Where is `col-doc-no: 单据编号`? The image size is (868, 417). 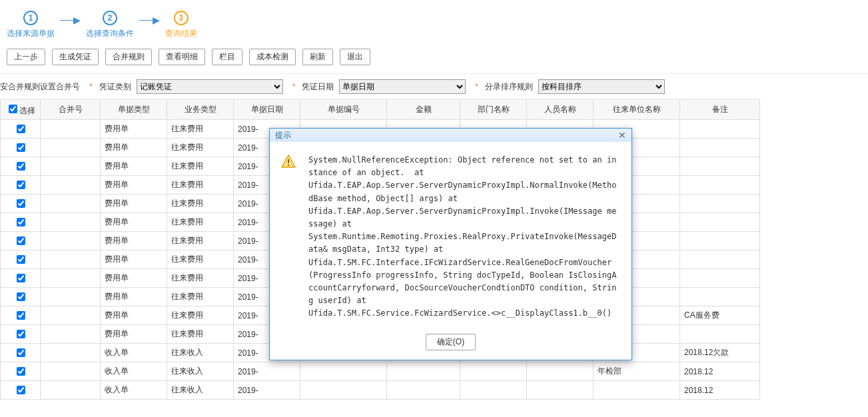 col-doc-no: 单据编号 is located at coordinates (344, 110).